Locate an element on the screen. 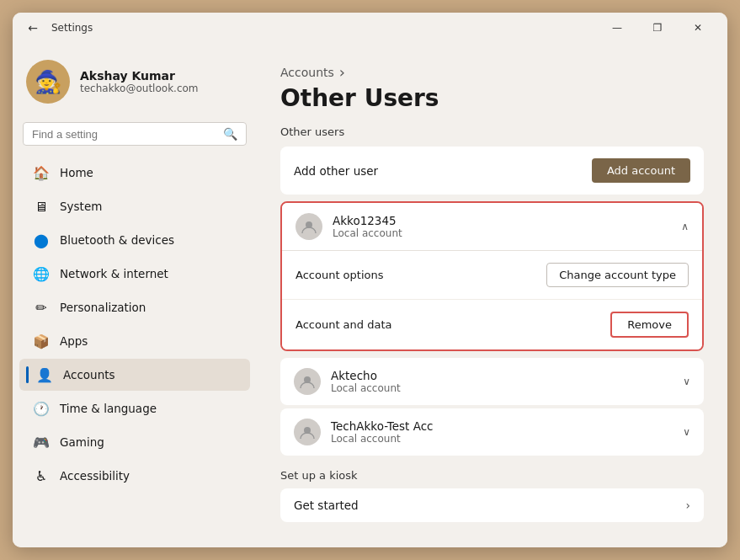  sidebar-item-accessibility: ♿ Accessibility is located at coordinates (135, 476).